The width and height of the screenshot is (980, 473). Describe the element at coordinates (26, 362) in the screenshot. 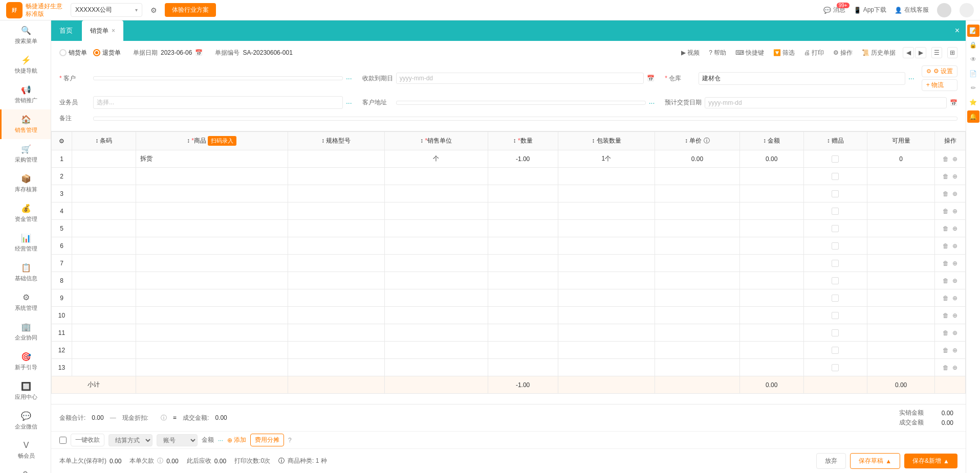

I see `sidebar-item-guide: 🎯 新手引导` at that location.